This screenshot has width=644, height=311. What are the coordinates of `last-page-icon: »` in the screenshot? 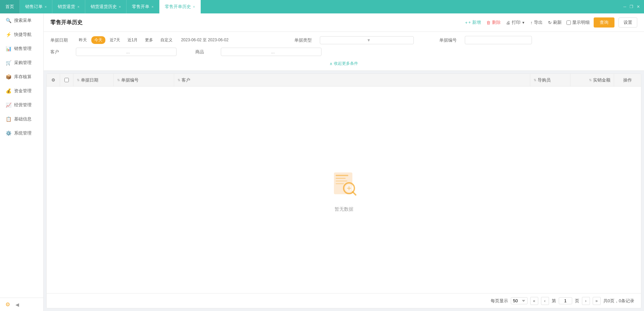 It's located at (597, 301).